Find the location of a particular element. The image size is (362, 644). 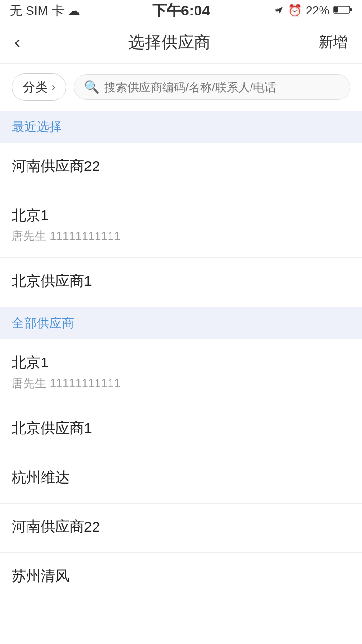

all-section-label: 全部供应商 is located at coordinates (43, 323).